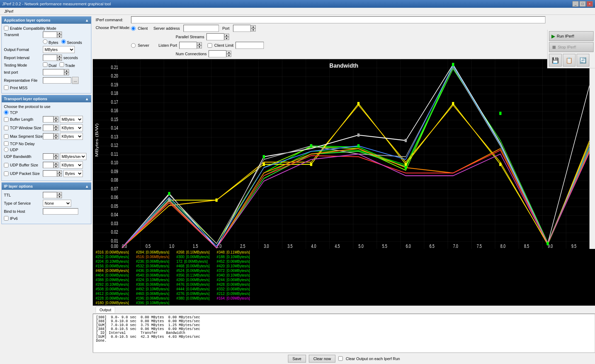 This screenshot has height=364, width=595. I want to click on stop-iperf-button: ⏹ Stop IPerf!, so click(571, 47).